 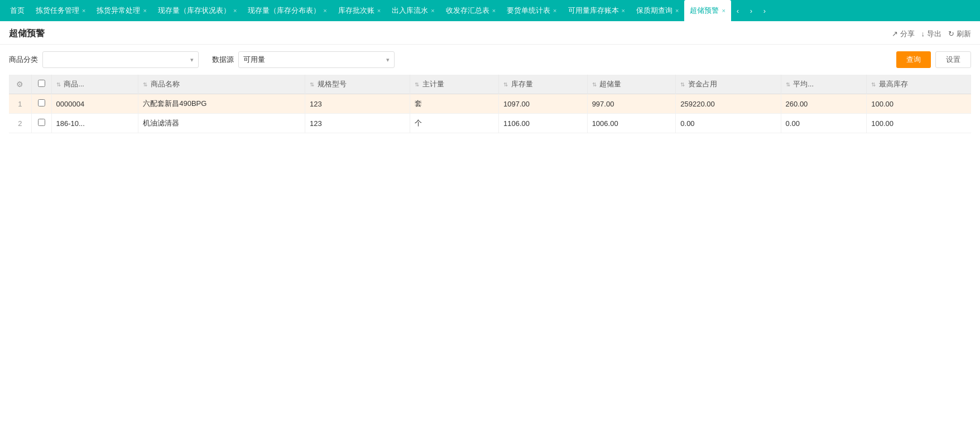 I want to click on row-capital: 259220.00, so click(x=728, y=104).